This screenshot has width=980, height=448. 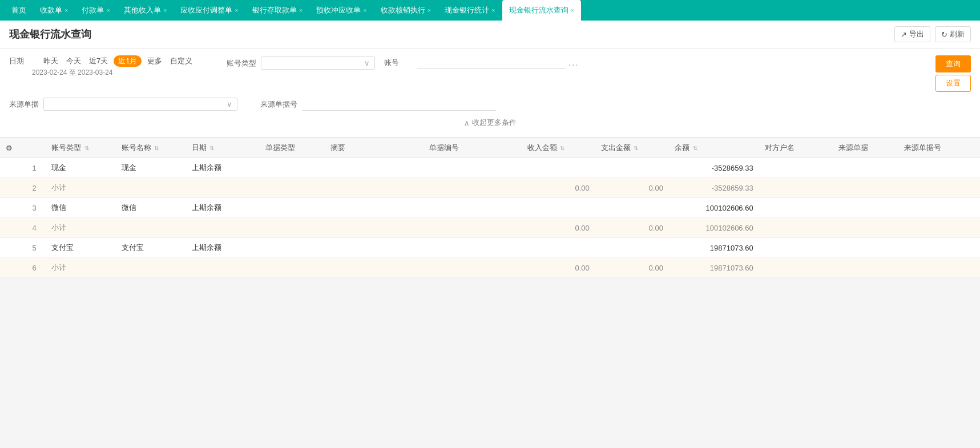 I want to click on export-button: ↗ 导出, so click(x=912, y=34).